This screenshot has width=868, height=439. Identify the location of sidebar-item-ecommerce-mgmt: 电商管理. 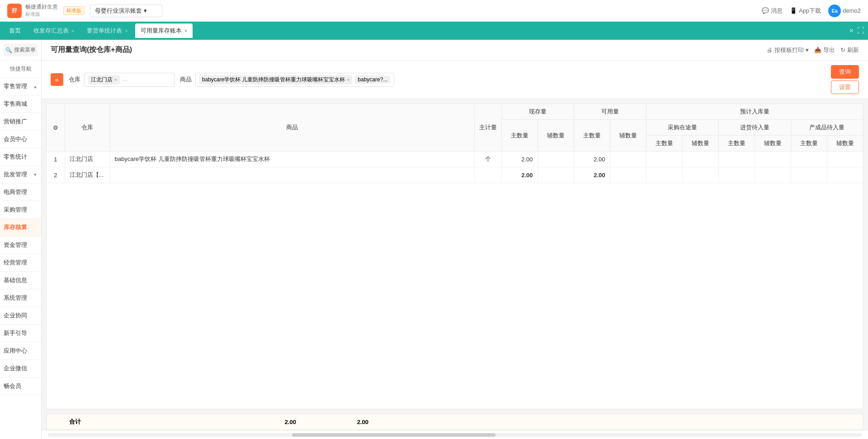
(21, 193).